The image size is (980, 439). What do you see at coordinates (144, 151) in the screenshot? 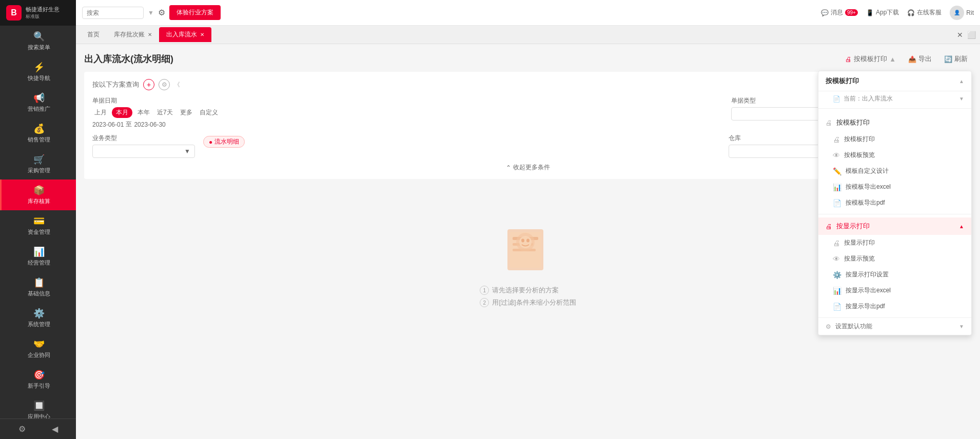
I see `filter-business-type-select: ▼` at bounding box center [144, 151].